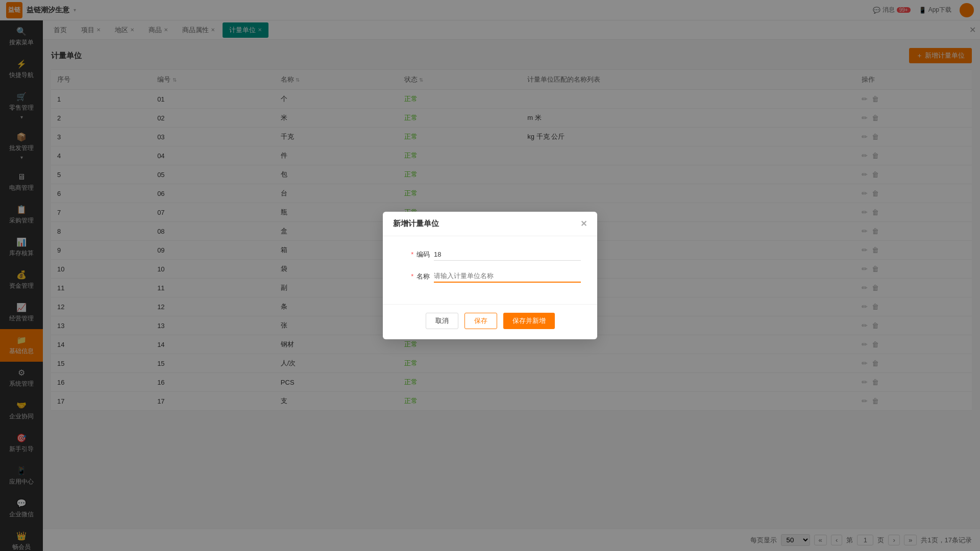  I want to click on name-input, so click(507, 277).